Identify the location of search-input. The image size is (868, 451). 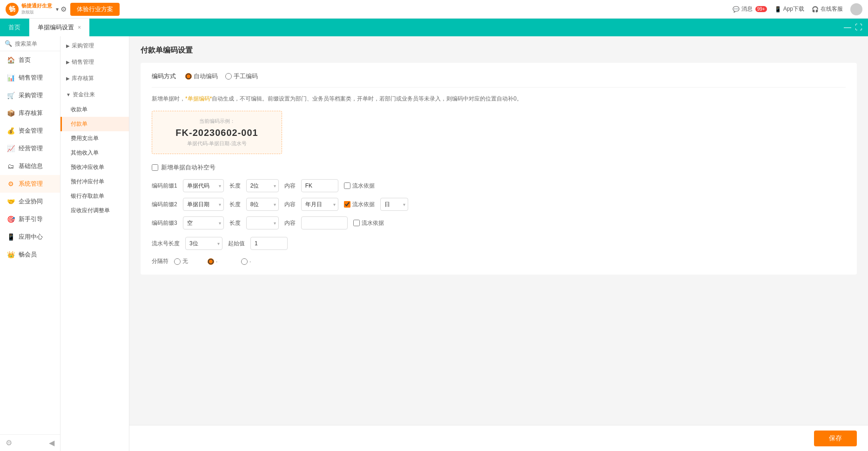
(38, 44).